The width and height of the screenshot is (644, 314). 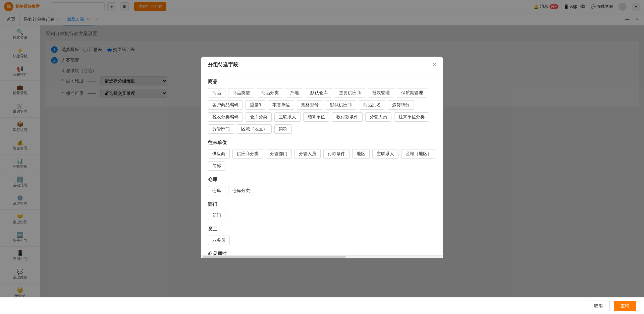 What do you see at coordinates (281, 105) in the screenshot?
I see `field-tag-0-10: 零售单位` at bounding box center [281, 105].